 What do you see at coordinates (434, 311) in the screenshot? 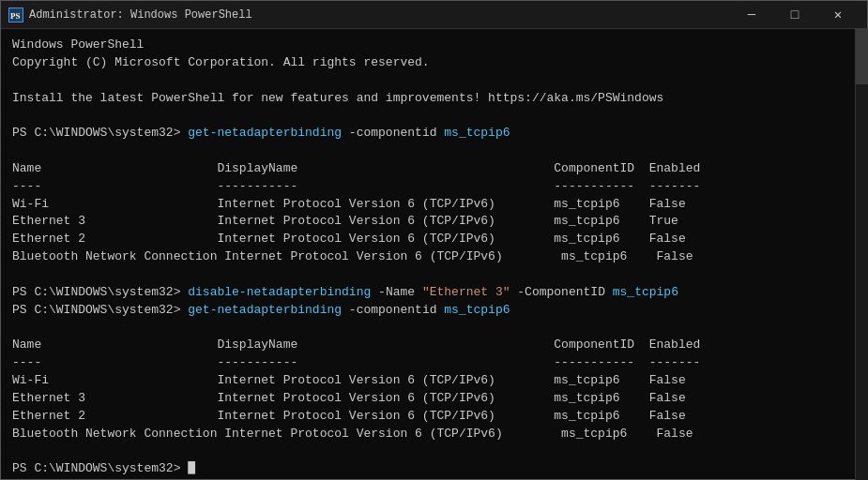
I see `command-line-3: PS C:\WINDOWS\system32> get-netadapterbi…` at bounding box center [434, 311].